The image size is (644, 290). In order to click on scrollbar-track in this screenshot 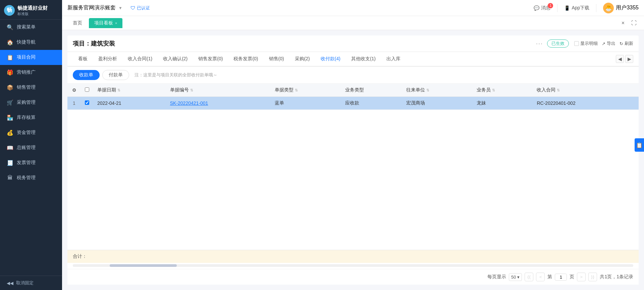, I will do `click(353, 266)`.